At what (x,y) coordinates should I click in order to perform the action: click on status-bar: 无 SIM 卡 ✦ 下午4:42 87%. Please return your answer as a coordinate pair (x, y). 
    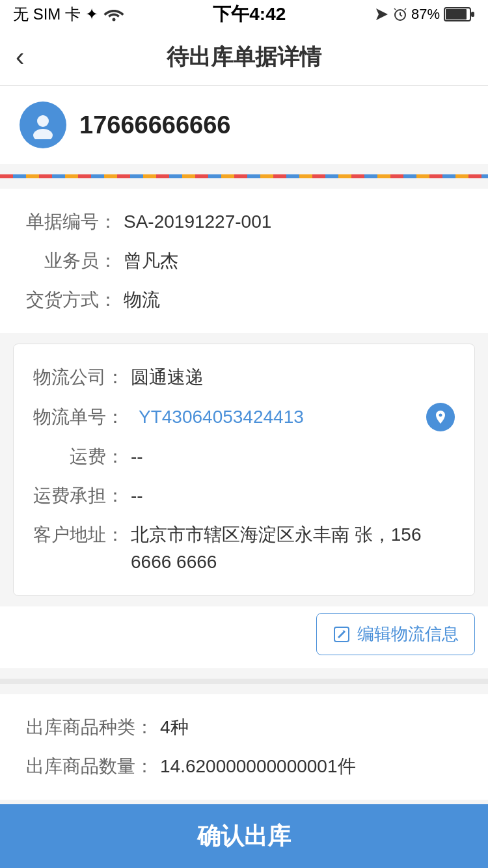
    Looking at the image, I should click on (244, 14).